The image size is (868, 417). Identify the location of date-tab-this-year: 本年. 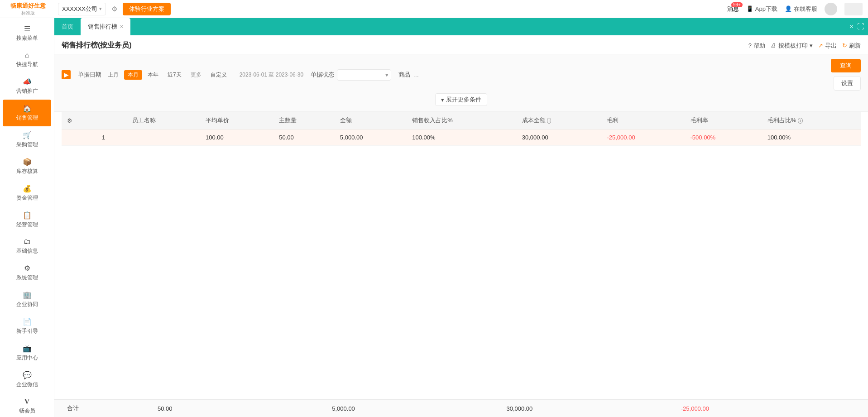
(153, 75).